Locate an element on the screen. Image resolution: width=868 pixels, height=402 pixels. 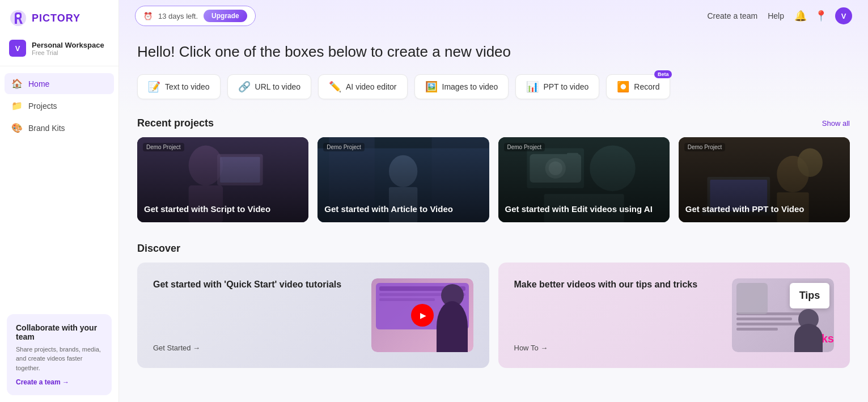
workspace-info: V Personal Workspace Free Trial is located at coordinates (59, 51).